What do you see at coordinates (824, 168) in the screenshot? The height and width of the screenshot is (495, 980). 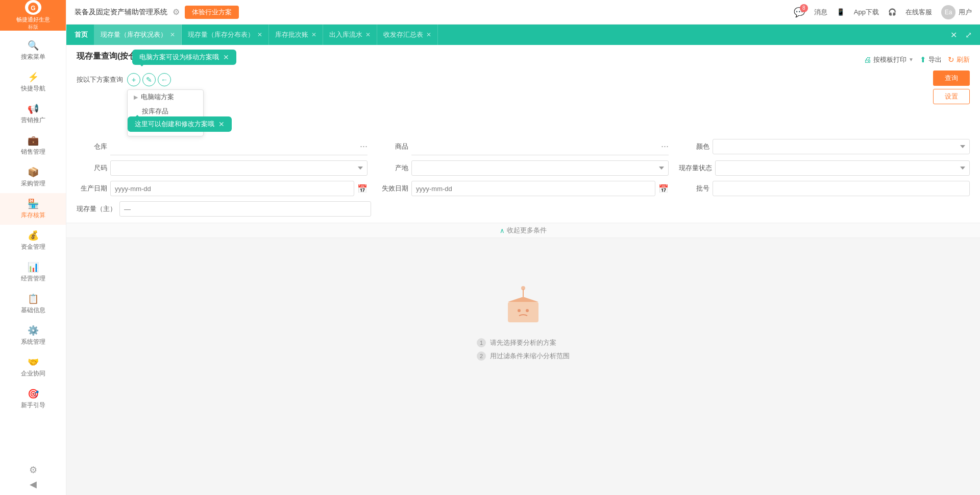 I see `filter-stock-status: 现存量状态` at bounding box center [824, 168].